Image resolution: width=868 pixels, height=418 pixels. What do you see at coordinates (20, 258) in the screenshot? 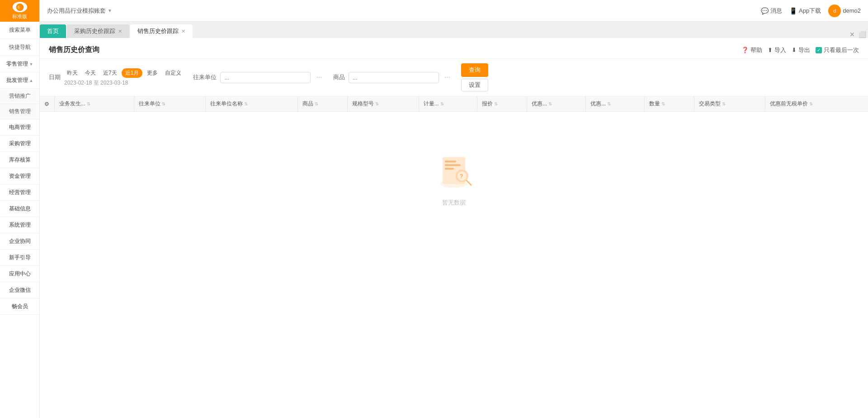
I see `sidebar-item-newbie: 新手引导` at bounding box center [20, 258].